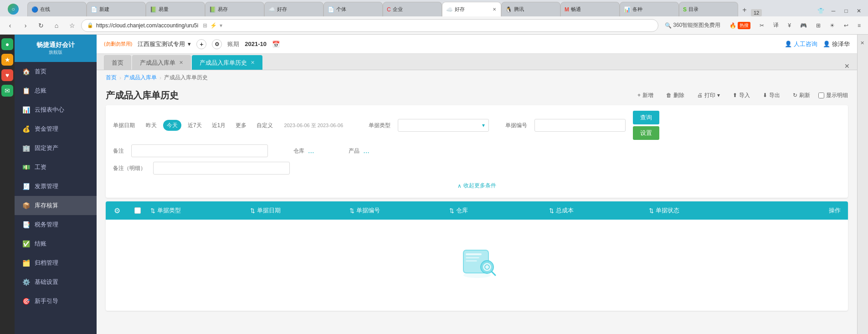 Image resolution: width=868 pixels, height=334 pixels. I want to click on doc-num-input, so click(580, 125).